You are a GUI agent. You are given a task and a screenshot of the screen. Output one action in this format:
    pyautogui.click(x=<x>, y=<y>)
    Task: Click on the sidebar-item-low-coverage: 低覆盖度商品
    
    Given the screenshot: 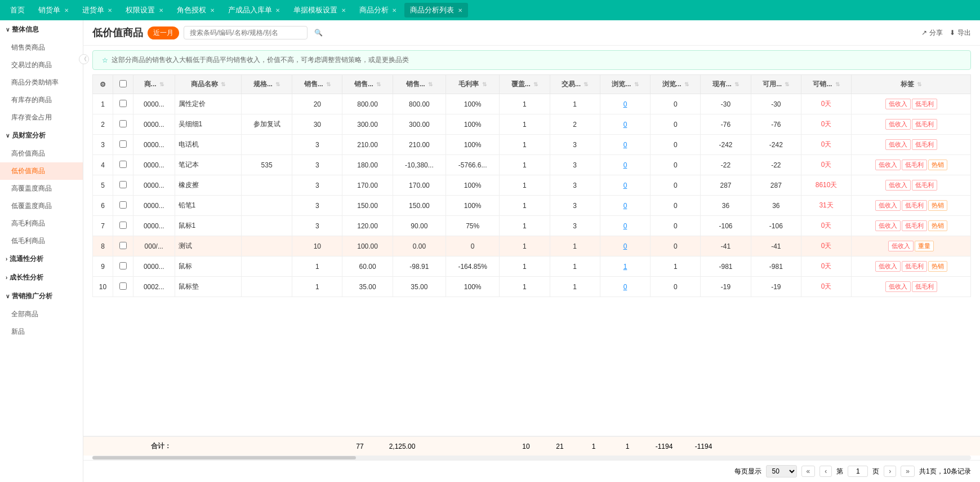 What is the action you would take?
    pyautogui.click(x=42, y=206)
    